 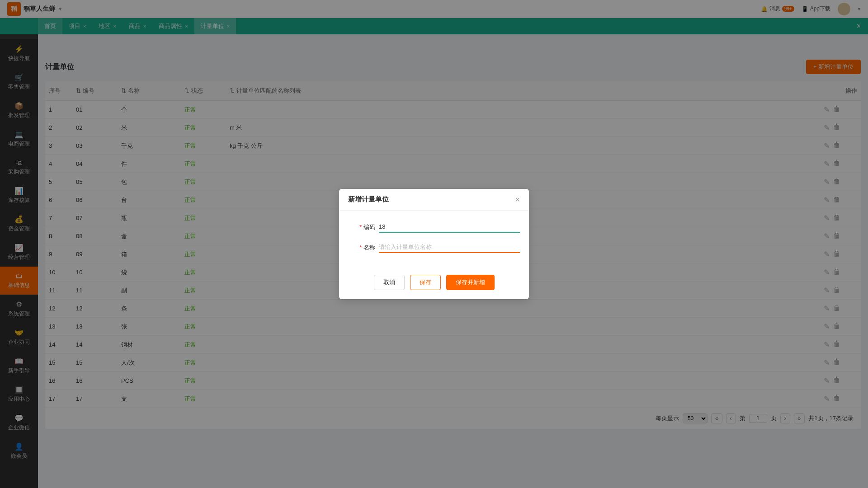 What do you see at coordinates (434, 284) in the screenshot?
I see `modal-footer: 取消 保存 保存并新增` at bounding box center [434, 284].